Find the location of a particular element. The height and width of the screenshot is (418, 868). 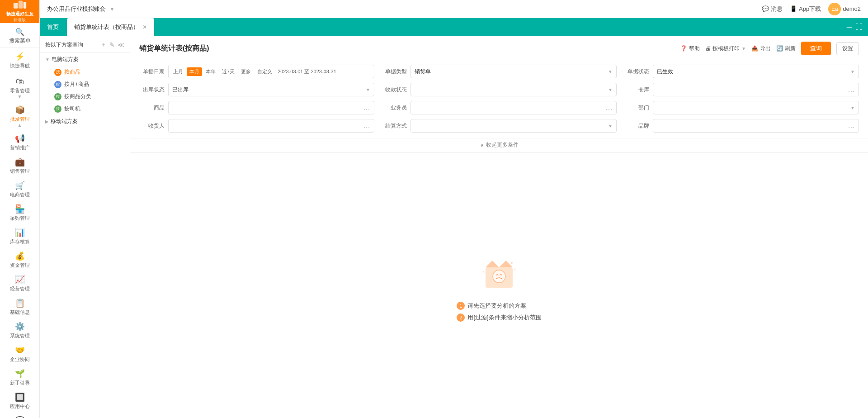

tree-mobile-label: 移动端方案 is located at coordinates (64, 121).